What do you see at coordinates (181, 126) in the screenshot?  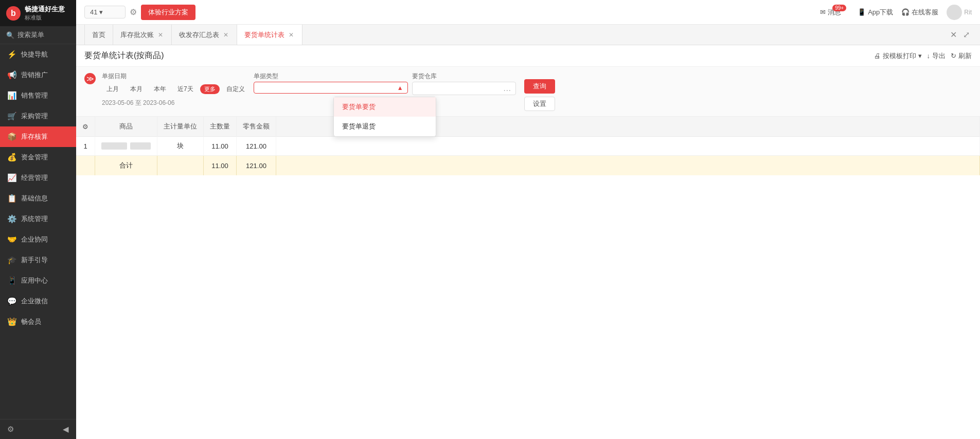 I see `col-unit-header: 主计量单位` at bounding box center [181, 126].